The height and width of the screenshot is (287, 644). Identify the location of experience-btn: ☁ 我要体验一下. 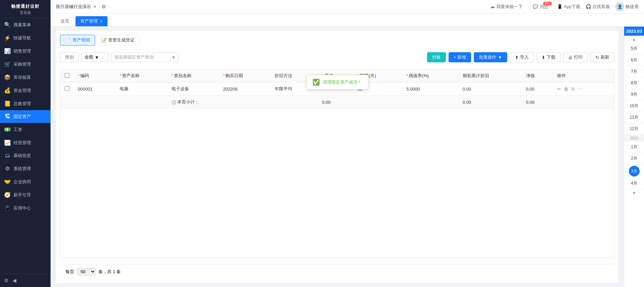
(507, 7).